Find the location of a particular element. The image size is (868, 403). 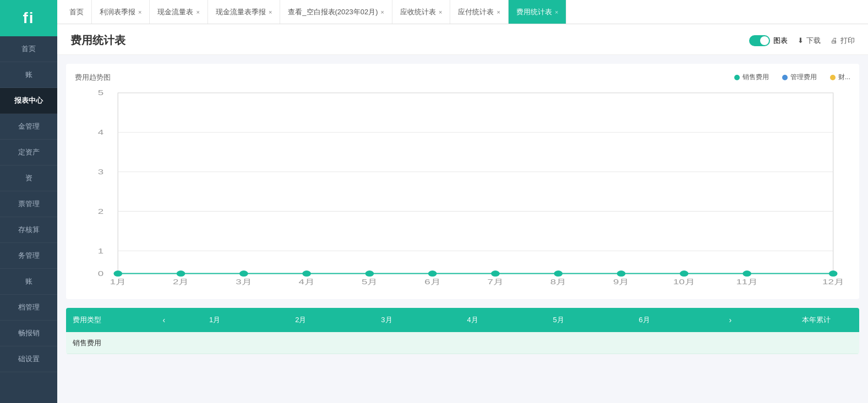

sidebar-item-cash: 金管理 is located at coordinates (29, 126).